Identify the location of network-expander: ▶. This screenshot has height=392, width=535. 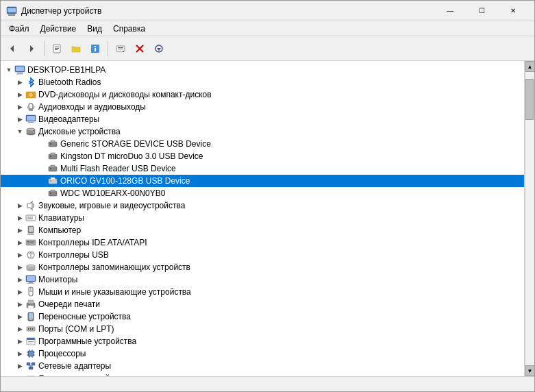
(20, 366).